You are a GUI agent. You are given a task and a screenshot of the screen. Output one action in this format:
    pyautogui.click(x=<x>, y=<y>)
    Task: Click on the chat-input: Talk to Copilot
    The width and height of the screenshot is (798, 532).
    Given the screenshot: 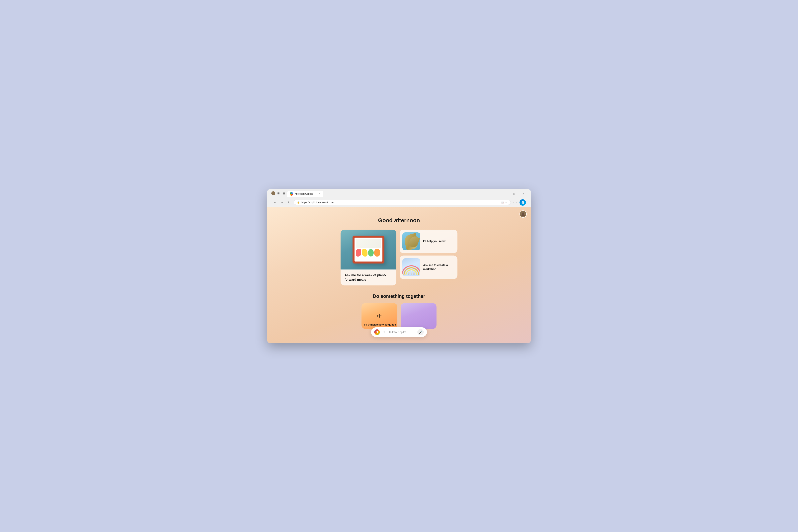 What is the action you would take?
    pyautogui.click(x=402, y=332)
    